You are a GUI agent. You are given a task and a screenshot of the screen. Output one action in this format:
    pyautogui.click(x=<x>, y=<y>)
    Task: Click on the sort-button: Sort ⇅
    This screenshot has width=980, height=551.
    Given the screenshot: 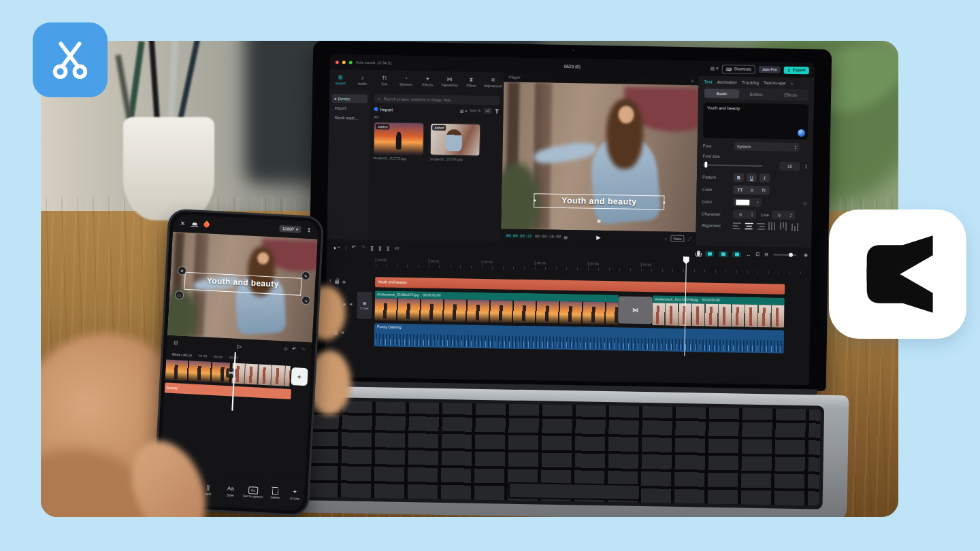 What is the action you would take?
    pyautogui.click(x=475, y=111)
    